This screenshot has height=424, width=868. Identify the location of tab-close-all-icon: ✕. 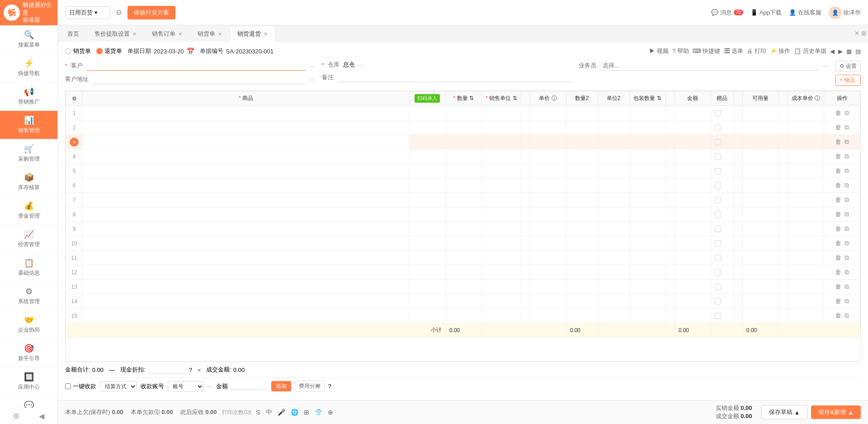
(857, 33).